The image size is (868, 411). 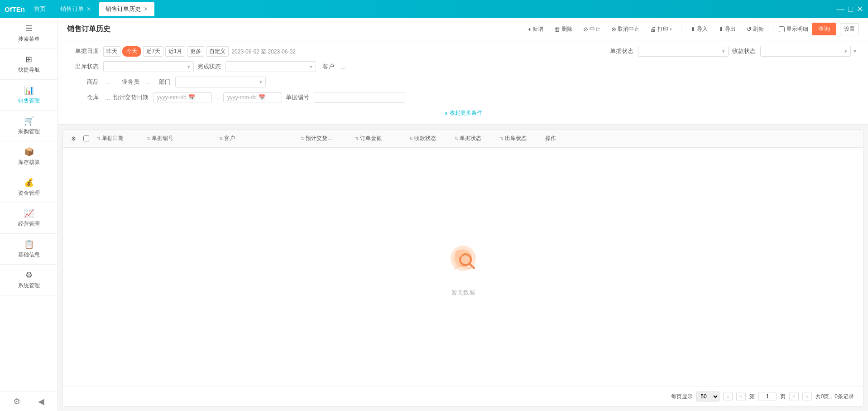 What do you see at coordinates (271, 67) in the screenshot?
I see `complete-status-select` at bounding box center [271, 67].